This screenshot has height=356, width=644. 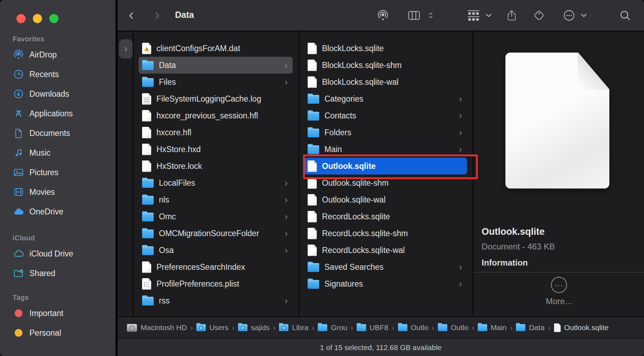 I want to click on file-row-filesystemloggingcache-log: FileSystemLoggingCache.log, so click(x=216, y=99).